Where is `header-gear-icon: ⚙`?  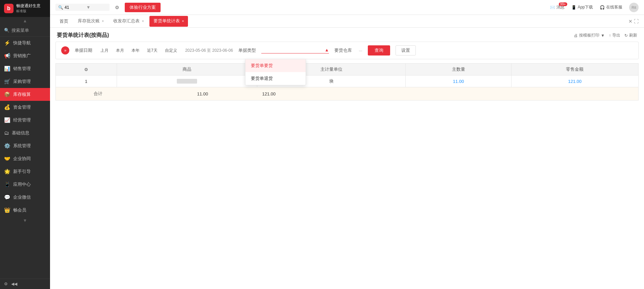 header-gear-icon: ⚙ is located at coordinates (117, 7).